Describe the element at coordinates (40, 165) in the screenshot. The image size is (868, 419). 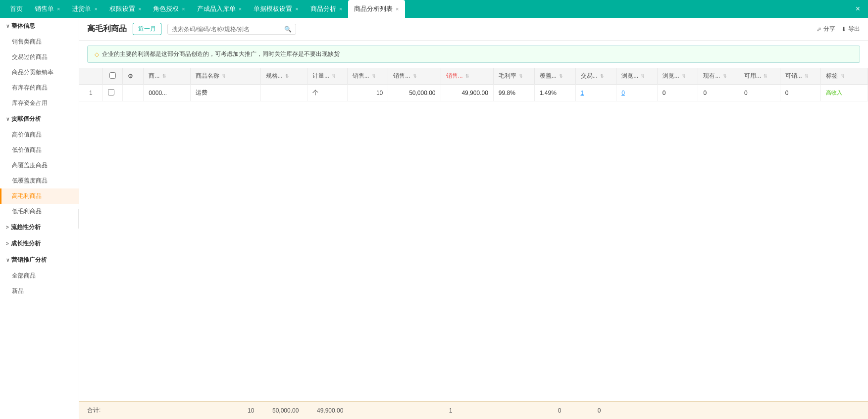
I see `sidebar-item-高覆盖度商品: 高覆盖度商品` at that location.